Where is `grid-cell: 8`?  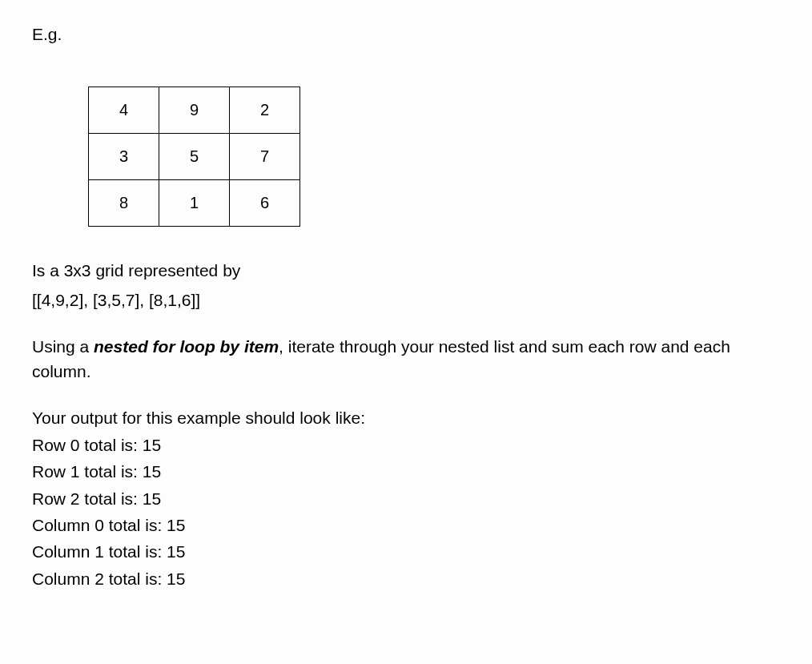
grid-cell: 8 is located at coordinates (124, 203).